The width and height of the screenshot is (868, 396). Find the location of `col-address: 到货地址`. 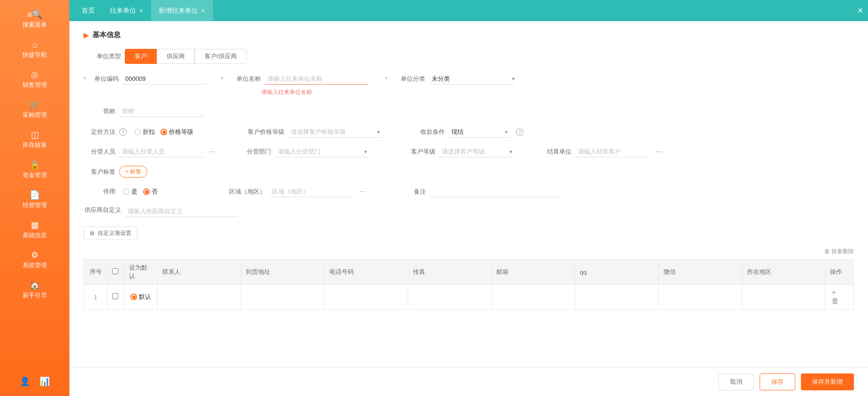

col-address: 到货地址 is located at coordinates (283, 272).